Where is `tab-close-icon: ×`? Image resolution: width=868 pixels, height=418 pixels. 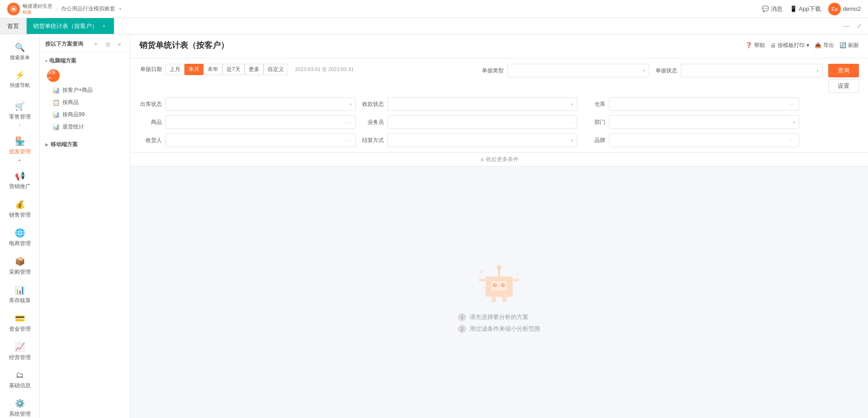
tab-close-icon: × is located at coordinates (104, 26).